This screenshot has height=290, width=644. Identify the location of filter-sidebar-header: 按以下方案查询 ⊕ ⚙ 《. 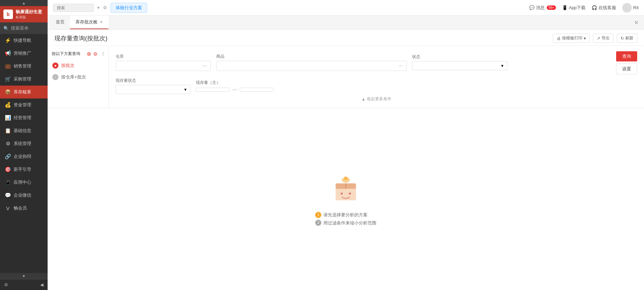
(78, 54).